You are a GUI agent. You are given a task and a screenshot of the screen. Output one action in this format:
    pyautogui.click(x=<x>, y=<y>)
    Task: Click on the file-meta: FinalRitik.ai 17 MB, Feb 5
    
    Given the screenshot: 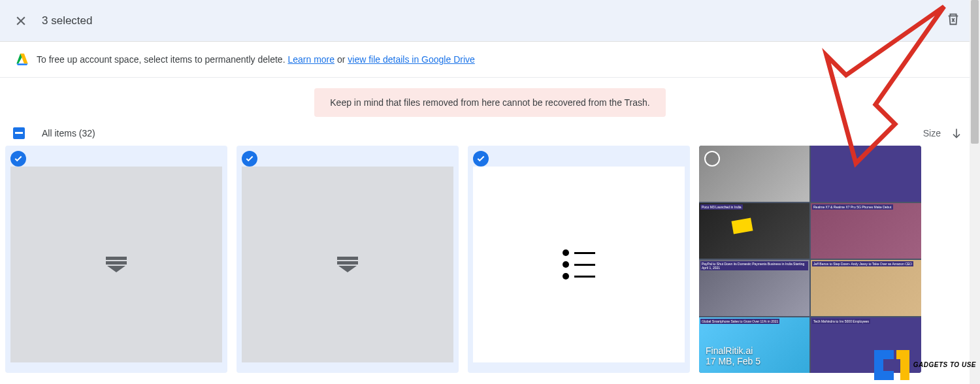 What is the action you would take?
    pyautogui.click(x=733, y=356)
    